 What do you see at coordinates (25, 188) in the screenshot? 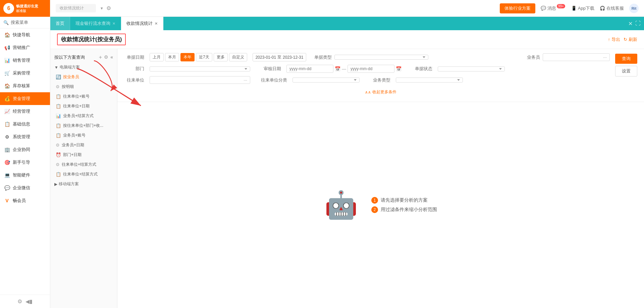
I see `sidebar-item-wechat: 💬 企业微信` at bounding box center [25, 188].